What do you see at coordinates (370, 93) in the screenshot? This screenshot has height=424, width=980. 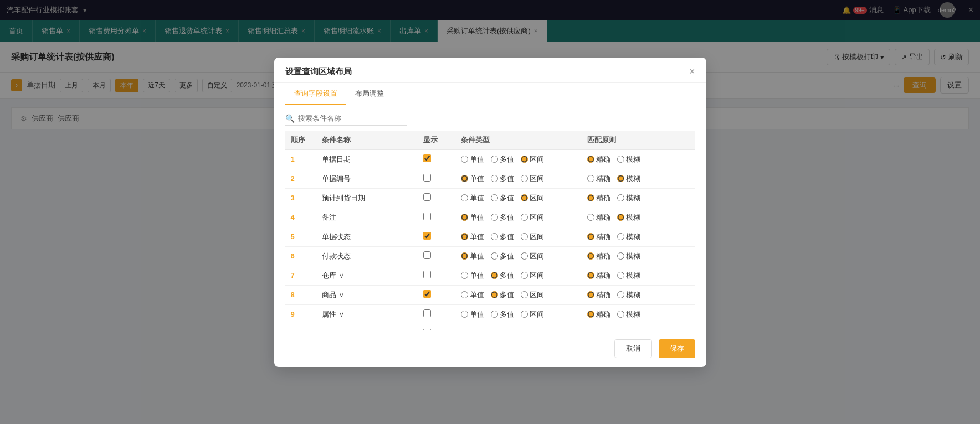 I see `modal-tab-layout-label: 布局调整` at bounding box center [370, 93].